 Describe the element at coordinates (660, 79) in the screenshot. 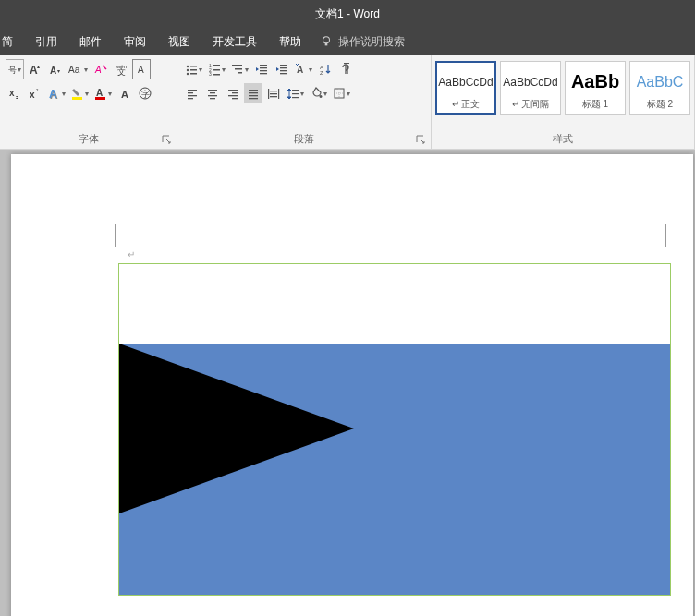

I see `style-preview: AaBbC` at that location.